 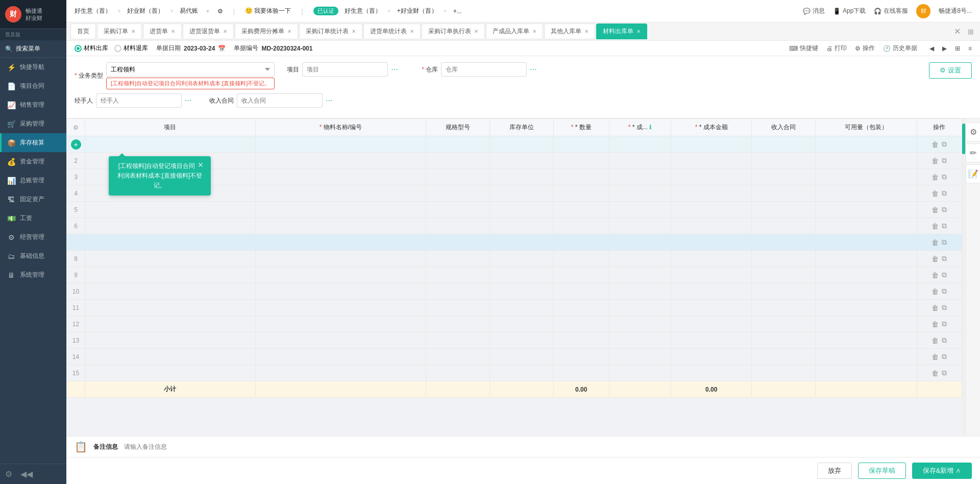 I want to click on add-row-btn: +, so click(x=76, y=144).